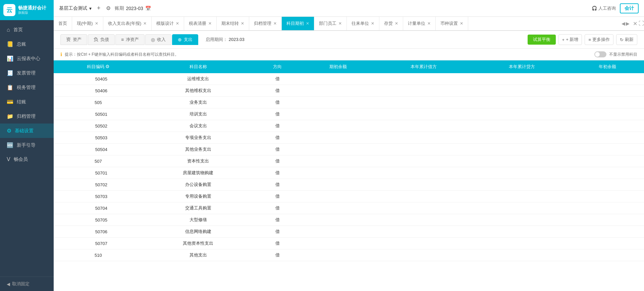 Image resolution: width=644 pixels, height=291 pixels. What do you see at coordinates (349, 150) in the screenshot?
I see `table-row: 50504 其他业务支出 借` at bounding box center [349, 150].